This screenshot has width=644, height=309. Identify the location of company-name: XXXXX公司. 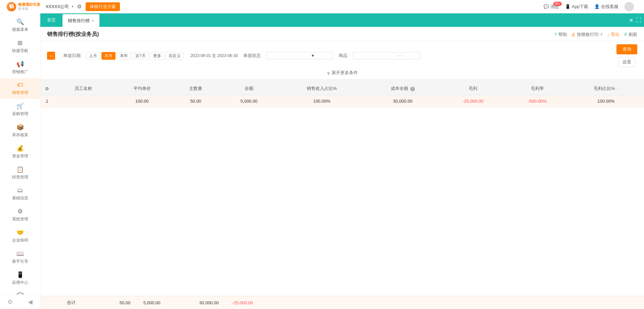
(57, 7).